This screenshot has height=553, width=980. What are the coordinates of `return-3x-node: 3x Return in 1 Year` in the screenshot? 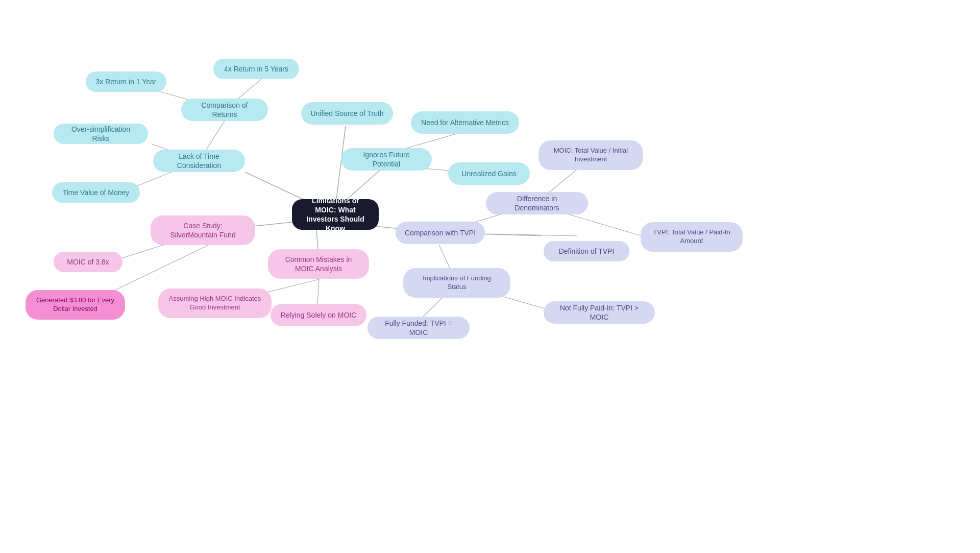 It's located at (126, 82).